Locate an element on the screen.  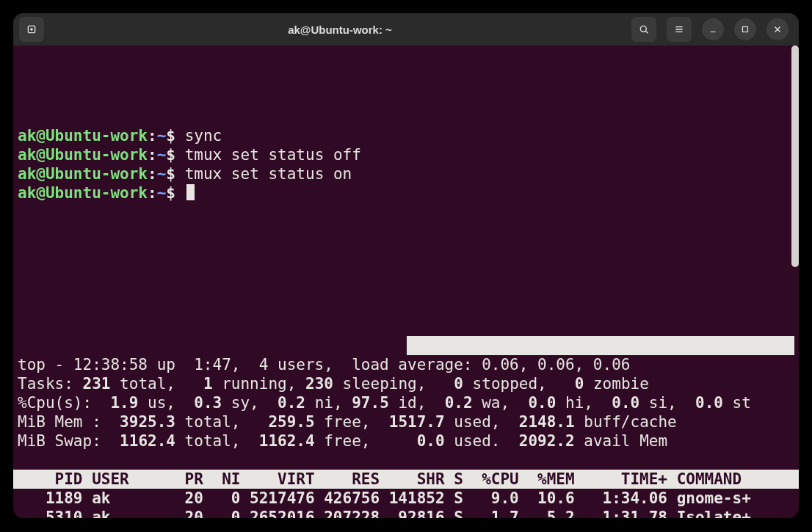
new-tab-icon is located at coordinates (32, 29).